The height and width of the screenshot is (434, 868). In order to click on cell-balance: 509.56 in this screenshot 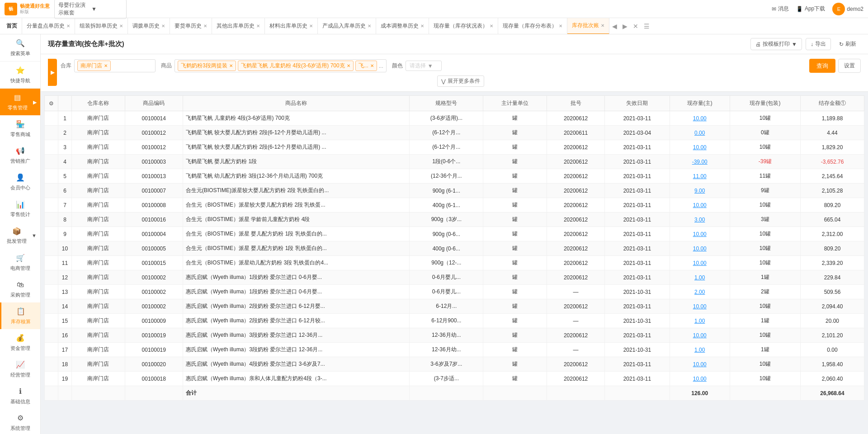, I will do `click(833, 292)`.